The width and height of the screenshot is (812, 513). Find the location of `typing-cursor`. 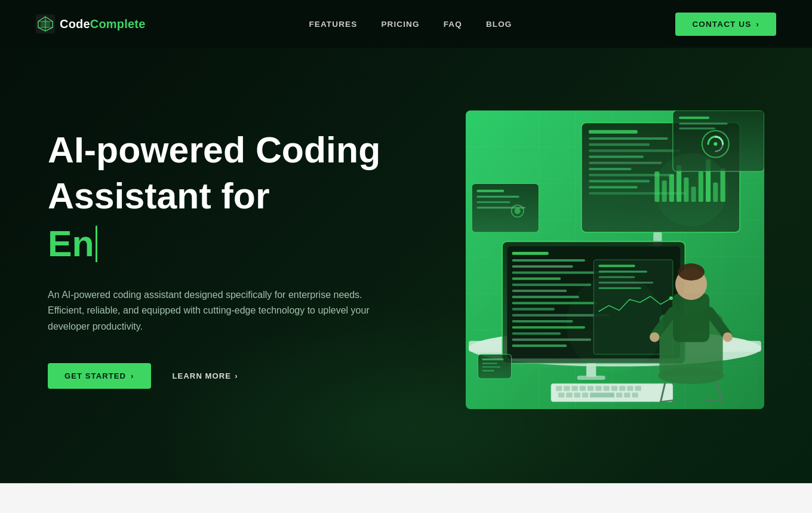

typing-cursor is located at coordinates (97, 244).